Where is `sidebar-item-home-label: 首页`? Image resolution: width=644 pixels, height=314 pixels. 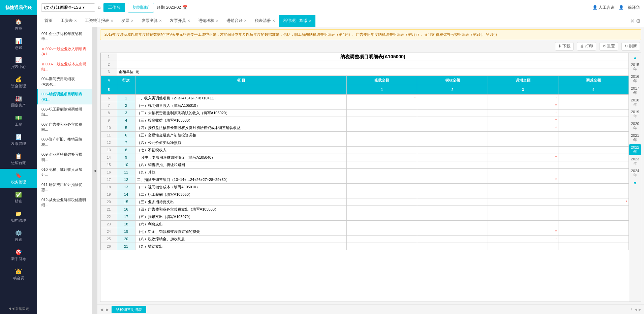
sidebar-item-home-label: 首页 is located at coordinates (19, 28).